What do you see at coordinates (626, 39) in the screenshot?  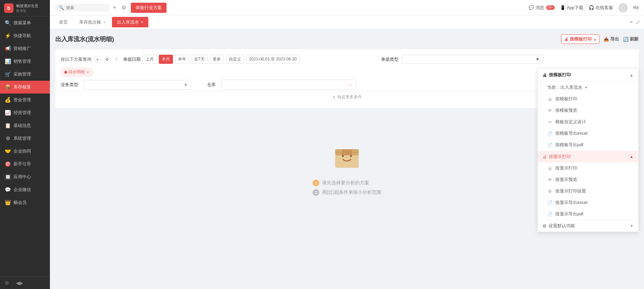 I see `refresh-icon: 🔄` at bounding box center [626, 39].